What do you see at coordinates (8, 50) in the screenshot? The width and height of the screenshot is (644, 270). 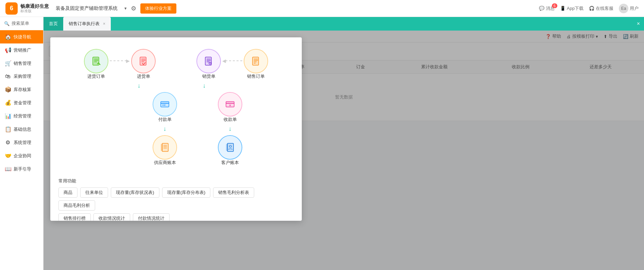 I see `marketing-icon: 📢` at bounding box center [8, 50].